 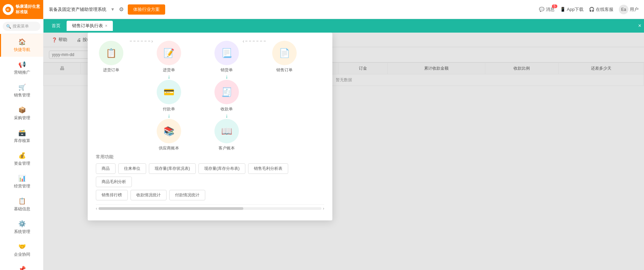 I want to click on flow-item-purchase-order: 📋 进货订单, so click(x=111, y=57).